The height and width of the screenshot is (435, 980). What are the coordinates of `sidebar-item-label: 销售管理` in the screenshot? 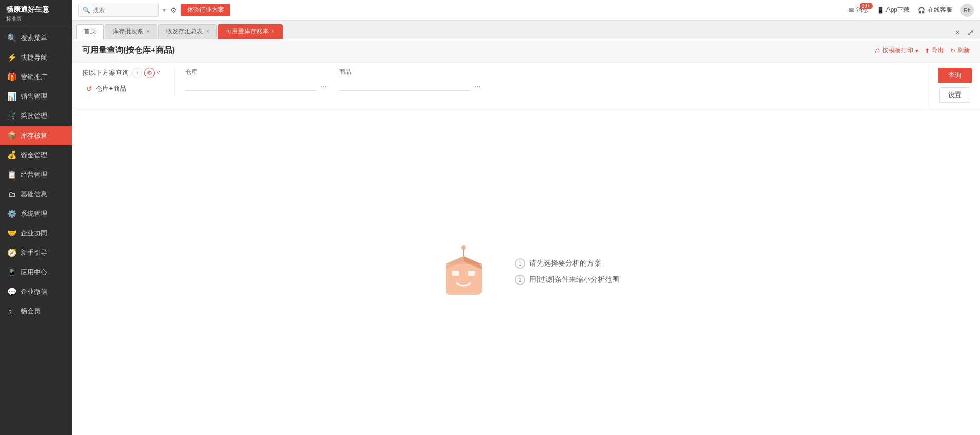 It's located at (34, 97).